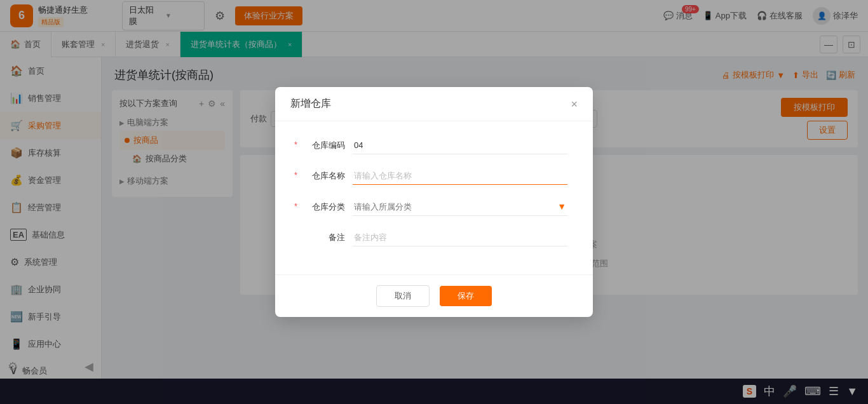 This screenshot has height=404, width=868. I want to click on save-button: 保存, so click(466, 296).